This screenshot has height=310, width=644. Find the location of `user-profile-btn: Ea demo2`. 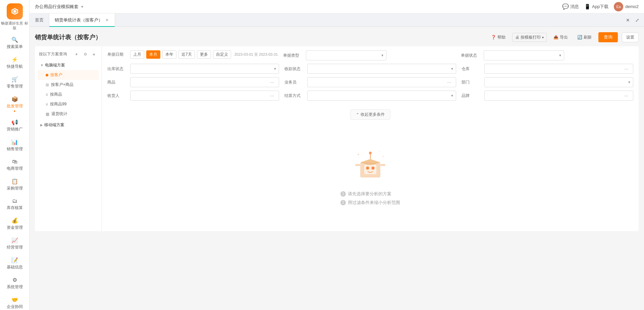

user-profile-btn: Ea demo2 is located at coordinates (626, 7).